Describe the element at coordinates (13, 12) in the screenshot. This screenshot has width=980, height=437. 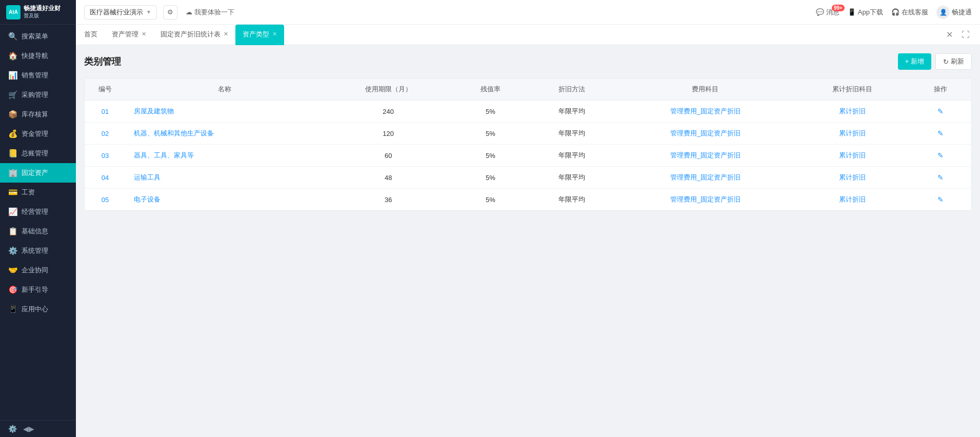
I see `logo-icon: AtA` at that location.